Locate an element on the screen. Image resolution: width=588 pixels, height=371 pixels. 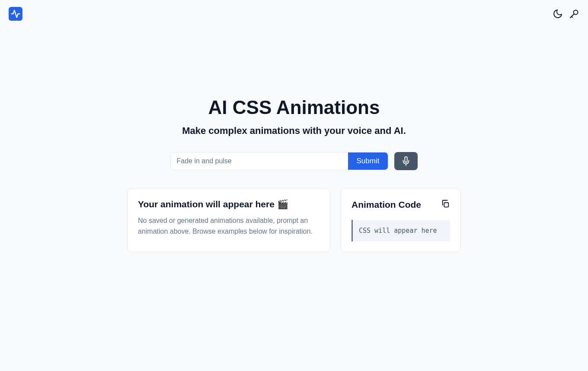
theme-toggle-button is located at coordinates (558, 14).